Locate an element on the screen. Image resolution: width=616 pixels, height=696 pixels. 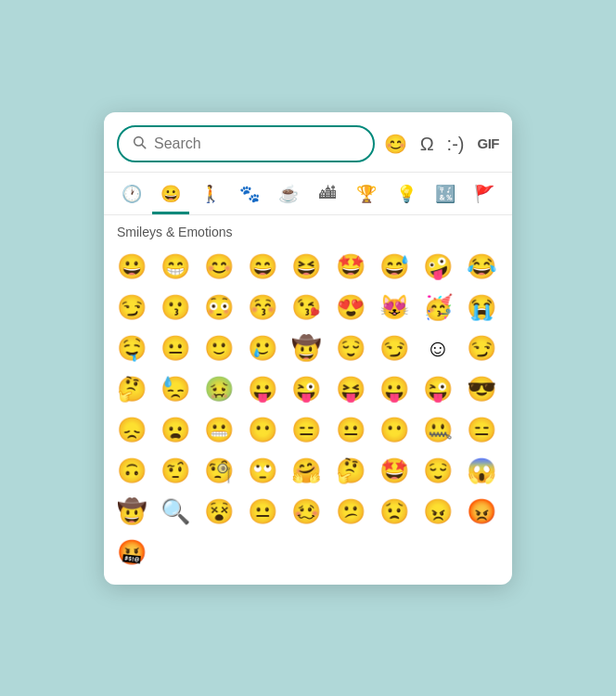
emoji-cell: 🤬 is located at coordinates (132, 553).